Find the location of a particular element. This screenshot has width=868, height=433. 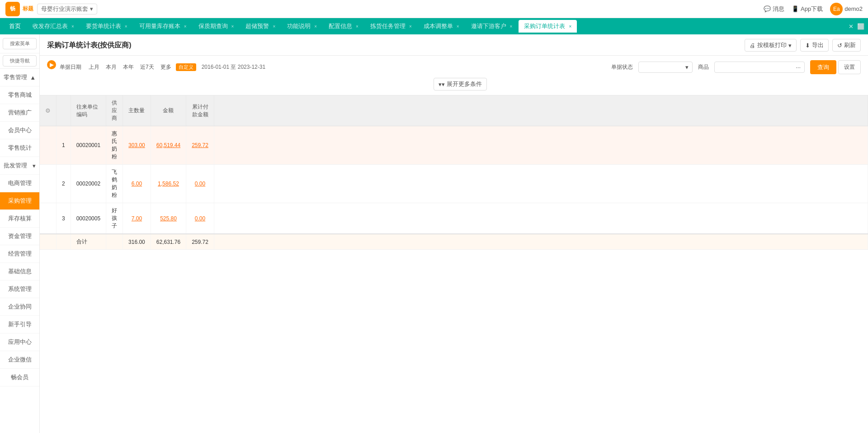

footer-settings is located at coordinates (48, 242).